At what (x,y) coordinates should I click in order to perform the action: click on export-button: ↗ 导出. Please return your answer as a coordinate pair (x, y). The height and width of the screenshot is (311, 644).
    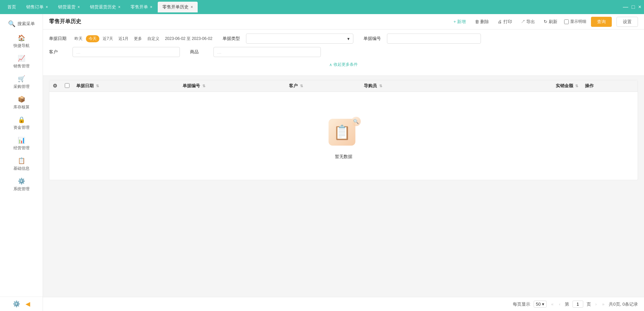
    Looking at the image, I should click on (528, 22).